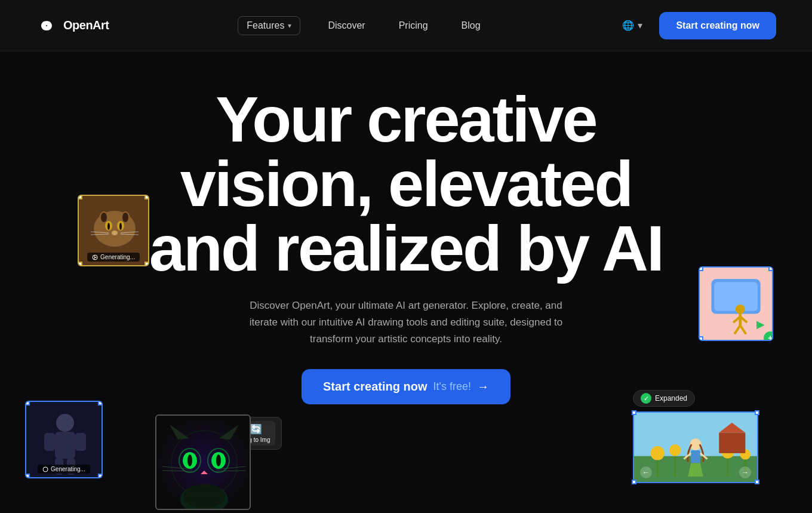  What do you see at coordinates (413, 26) in the screenshot?
I see `nav-pricing: Pricing` at bounding box center [413, 26].